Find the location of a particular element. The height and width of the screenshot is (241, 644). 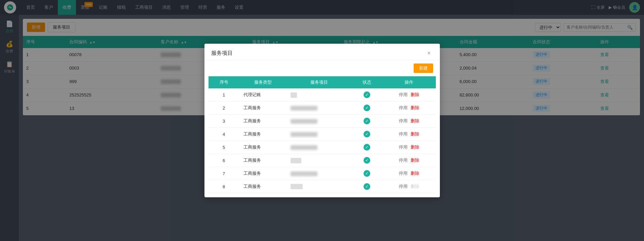

modal-th-type: 服务类型 is located at coordinates (263, 82).